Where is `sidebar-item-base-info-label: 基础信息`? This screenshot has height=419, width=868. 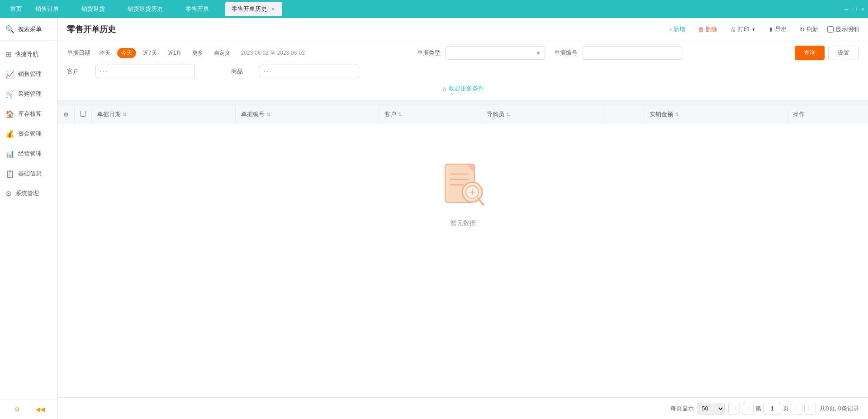 sidebar-item-base-info-label: 基础信息 is located at coordinates (30, 174).